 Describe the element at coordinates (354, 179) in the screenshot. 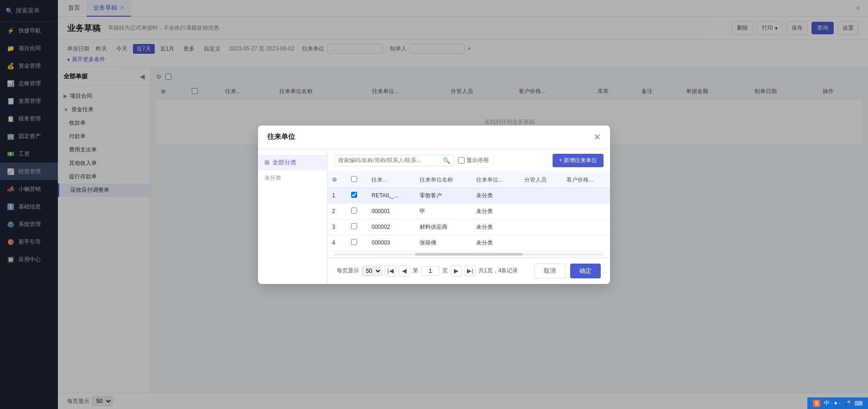

I see `modal-thead-checkbox` at that location.